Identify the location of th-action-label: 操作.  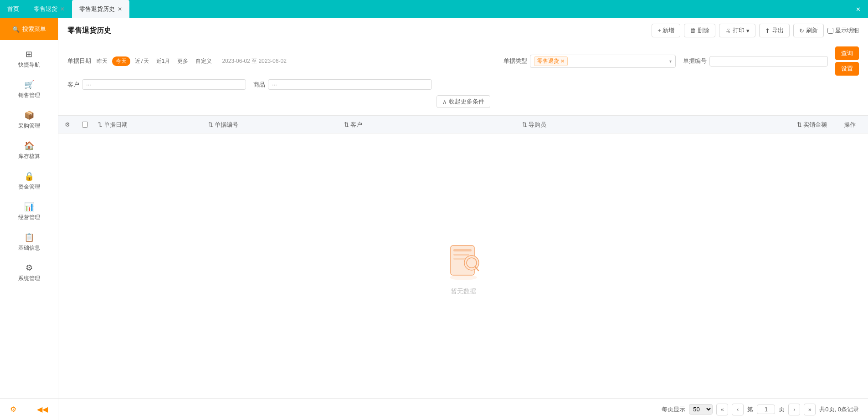
(850, 125).